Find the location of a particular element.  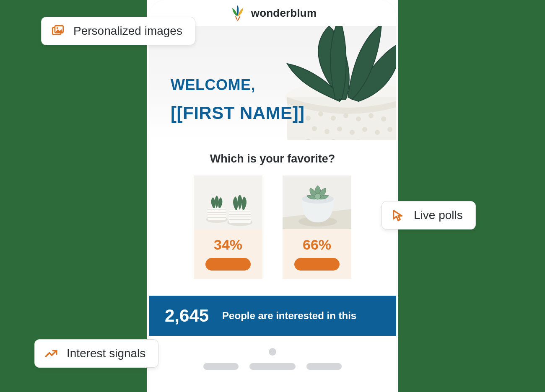

poll-question: Which is your favorite? is located at coordinates (272, 159).